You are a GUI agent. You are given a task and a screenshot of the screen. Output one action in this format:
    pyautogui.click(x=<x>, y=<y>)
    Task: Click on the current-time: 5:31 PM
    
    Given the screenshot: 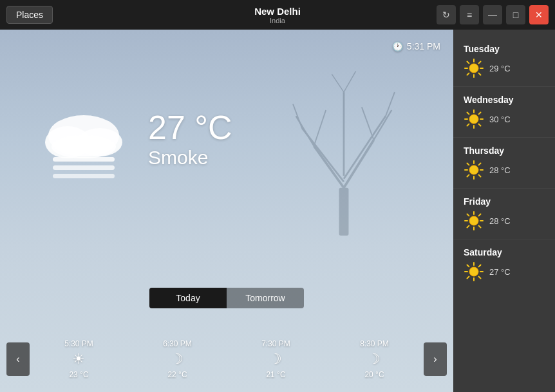 What is the action you would take?
    pyautogui.click(x=424, y=46)
    